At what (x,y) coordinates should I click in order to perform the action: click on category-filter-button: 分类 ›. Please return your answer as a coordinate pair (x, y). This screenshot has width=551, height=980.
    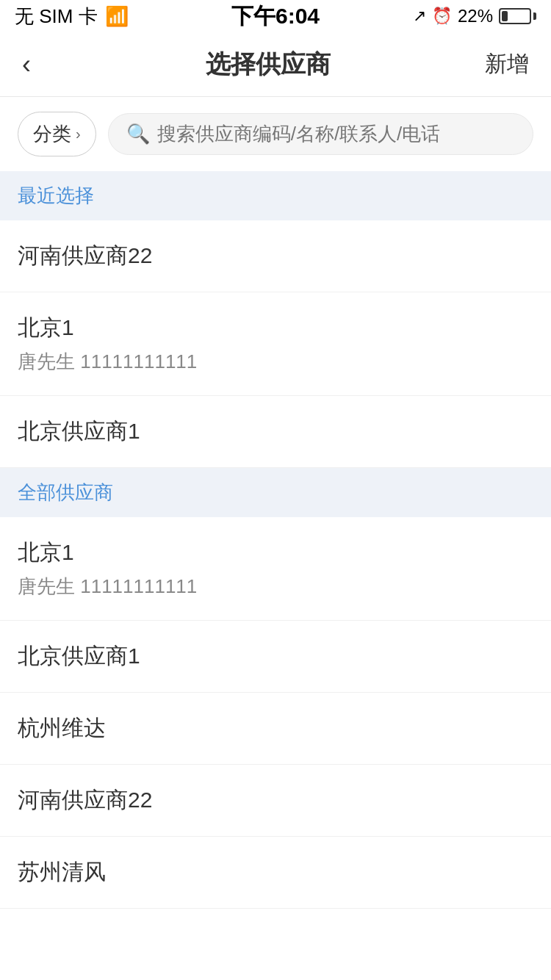
    Looking at the image, I should click on (57, 134).